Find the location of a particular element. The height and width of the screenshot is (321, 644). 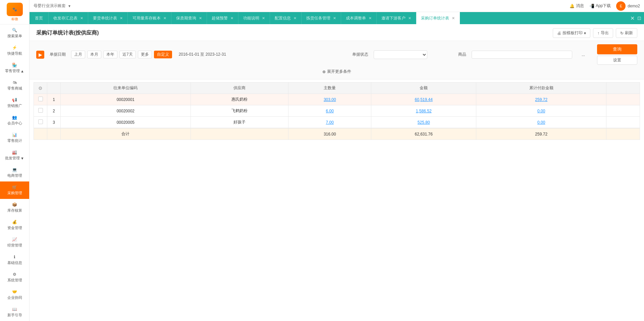

tab-stock-label: 可用量库存账本 is located at coordinates (147, 18).